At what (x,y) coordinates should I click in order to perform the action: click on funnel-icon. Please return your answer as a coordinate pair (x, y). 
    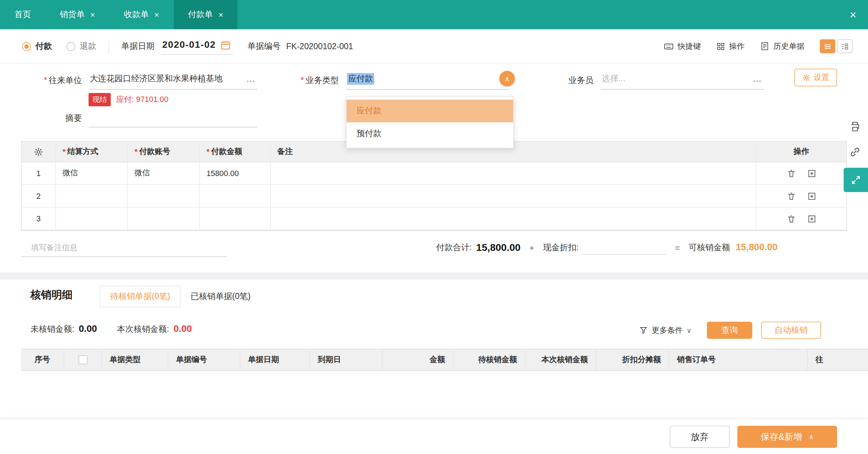
    Looking at the image, I should click on (644, 330).